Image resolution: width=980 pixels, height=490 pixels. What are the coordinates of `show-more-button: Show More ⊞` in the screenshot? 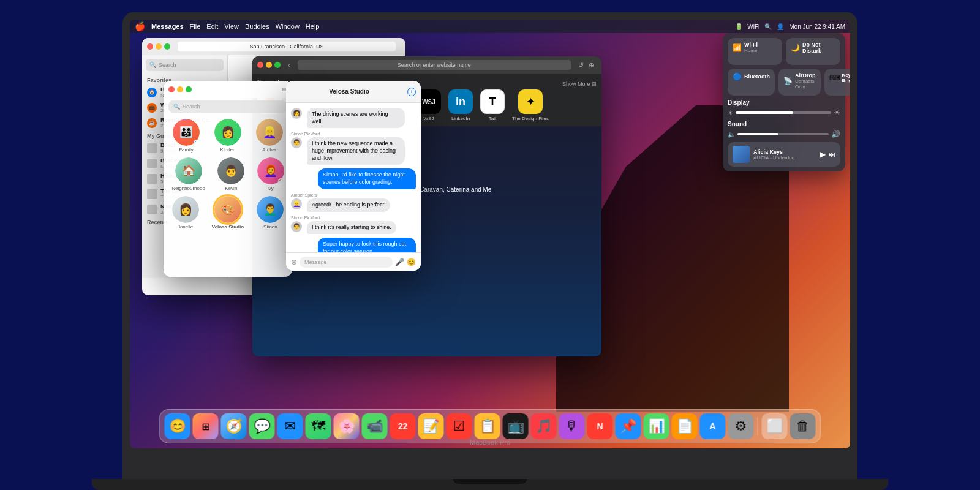 It's located at (579, 84).